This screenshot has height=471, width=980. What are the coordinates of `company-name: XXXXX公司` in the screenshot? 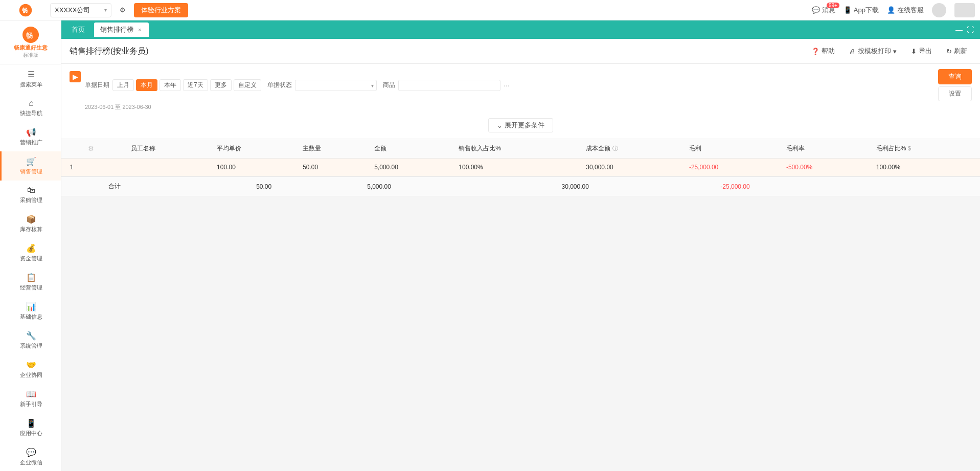 It's located at (79, 10).